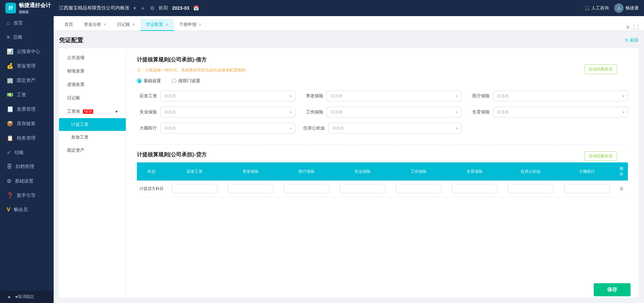 This screenshot has height=303, width=644. Describe the element at coordinates (186, 81) in the screenshot. I see `radio-dept: 按部门设置` at that location.